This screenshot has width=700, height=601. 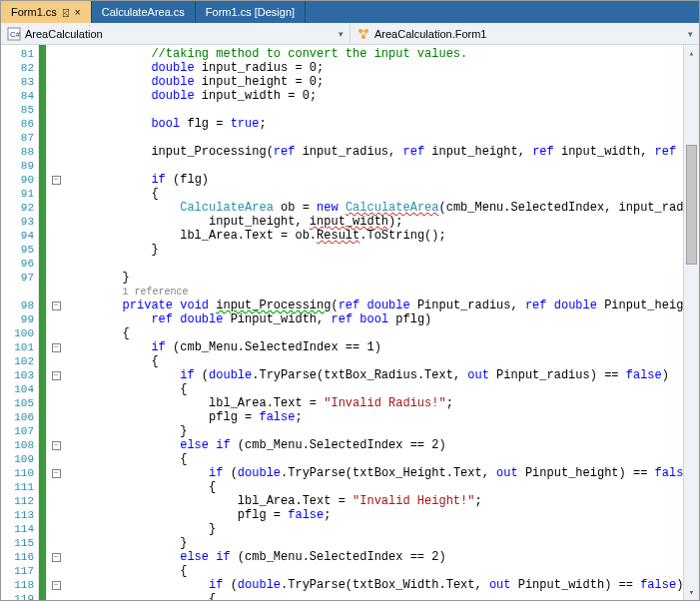 What do you see at coordinates (250, 12) in the screenshot?
I see `tab-label: Form1.cs [Design]` at bounding box center [250, 12].